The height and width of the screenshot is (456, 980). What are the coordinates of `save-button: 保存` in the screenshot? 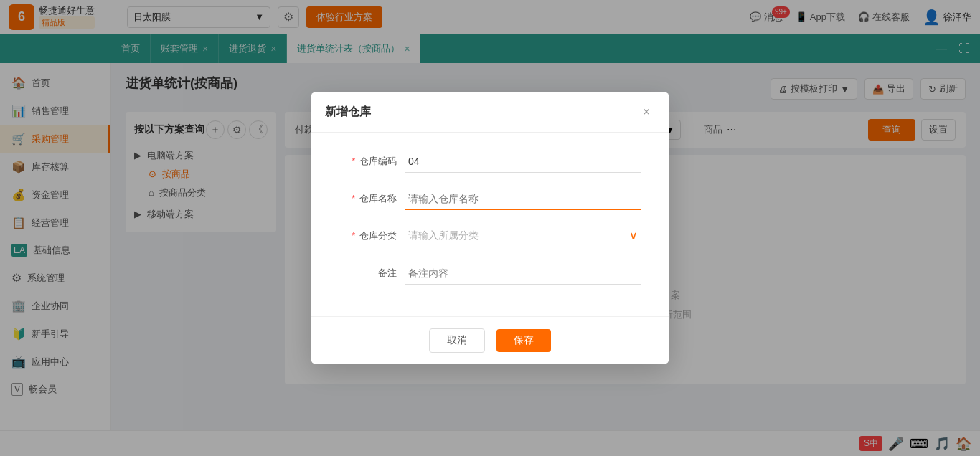 It's located at (524, 341).